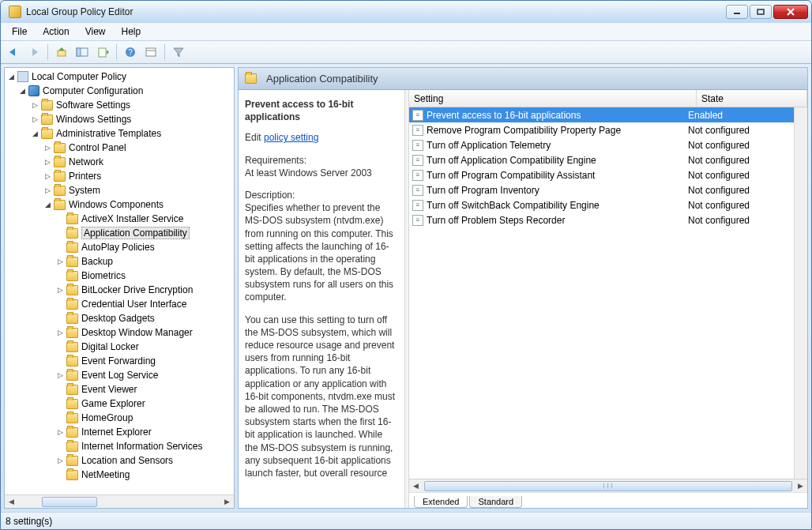 The height and width of the screenshot is (530, 812). Describe the element at coordinates (602, 145) in the screenshot. I see `list-row: ≡Turn off Application TelemetryNot confi…` at that location.